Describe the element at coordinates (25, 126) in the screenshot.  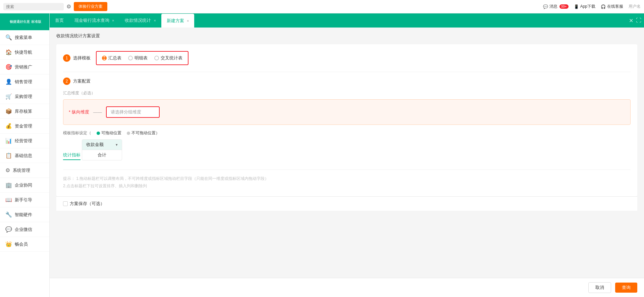
I see `sidebar-item-finance: 💰 资金管理` at that location.